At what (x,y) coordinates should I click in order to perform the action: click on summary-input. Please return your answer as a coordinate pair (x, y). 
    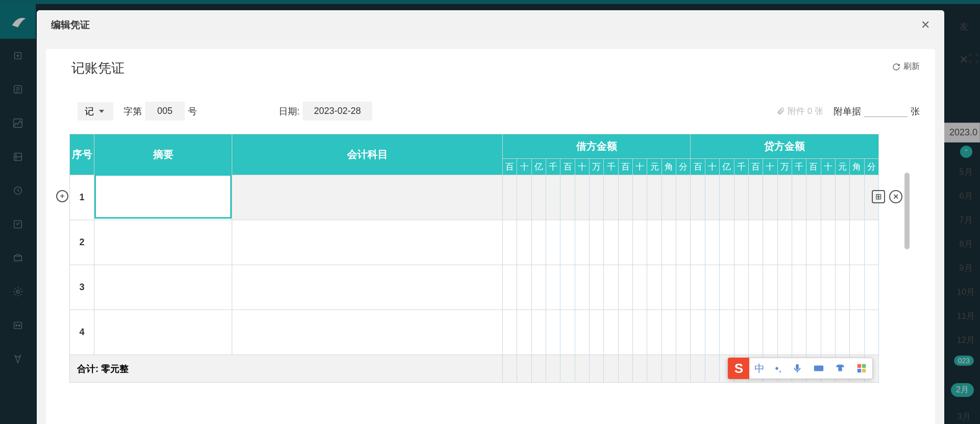
    Looking at the image, I should click on (163, 196).